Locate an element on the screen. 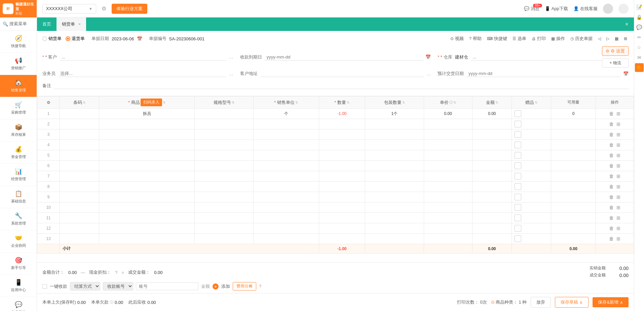 The height and width of the screenshot is (311, 644). radio-sales-order: 销货单 is located at coordinates (52, 39).